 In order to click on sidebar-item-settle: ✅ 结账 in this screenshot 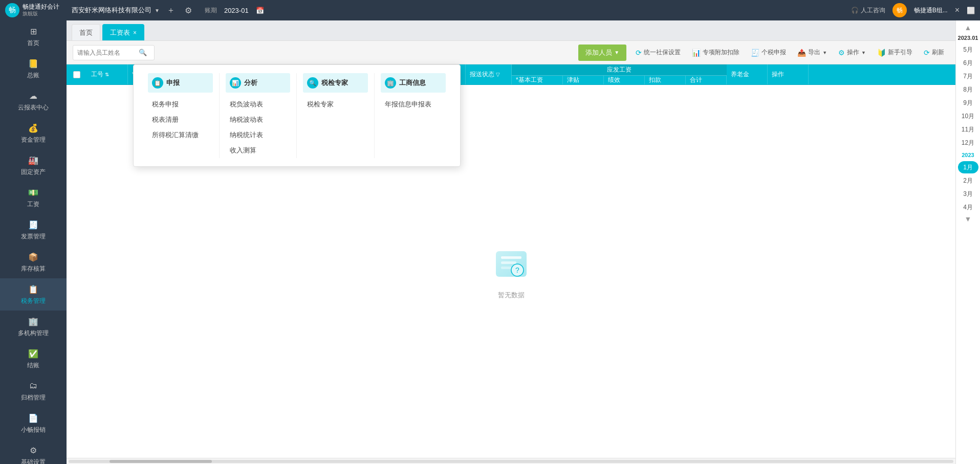, I will do `click(33, 359)`.